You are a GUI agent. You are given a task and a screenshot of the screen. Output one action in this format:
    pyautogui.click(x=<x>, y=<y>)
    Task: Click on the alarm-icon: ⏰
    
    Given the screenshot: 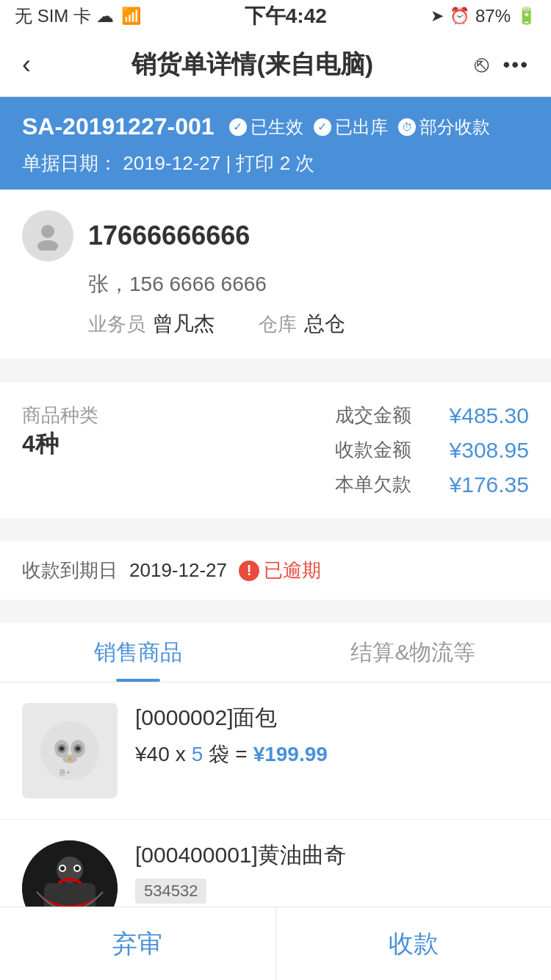 What is the action you would take?
    pyautogui.click(x=460, y=16)
    